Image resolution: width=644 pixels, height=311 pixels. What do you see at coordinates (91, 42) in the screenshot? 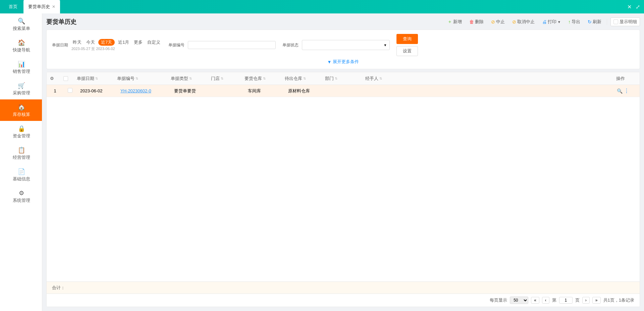
I see `date-shortcut-today: 今天` at bounding box center [91, 42].